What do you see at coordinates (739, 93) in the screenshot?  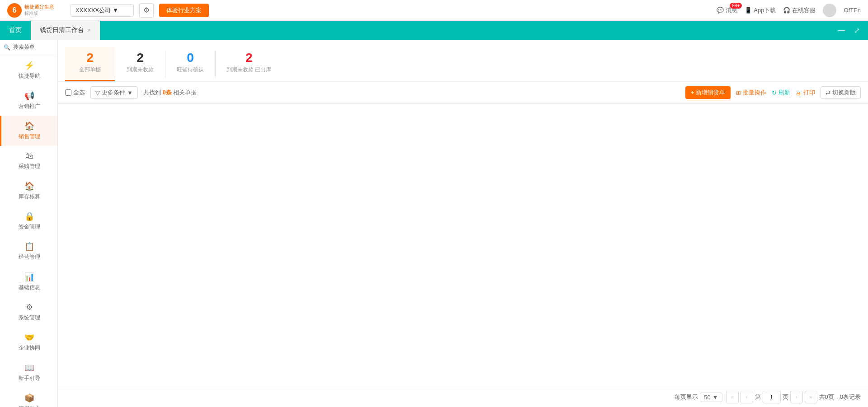 I see `batch-icon: ⊞` at bounding box center [739, 93].